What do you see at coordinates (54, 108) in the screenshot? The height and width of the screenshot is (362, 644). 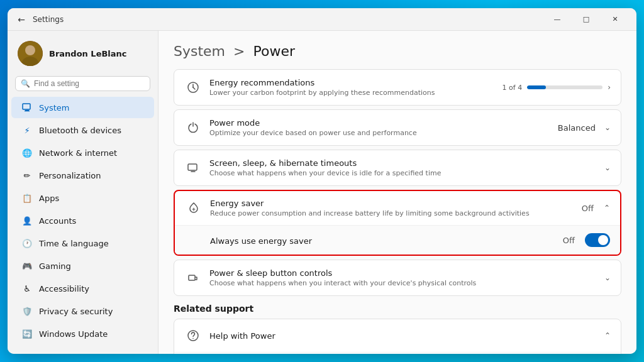 I see `sidebar-item-label: System` at bounding box center [54, 108].